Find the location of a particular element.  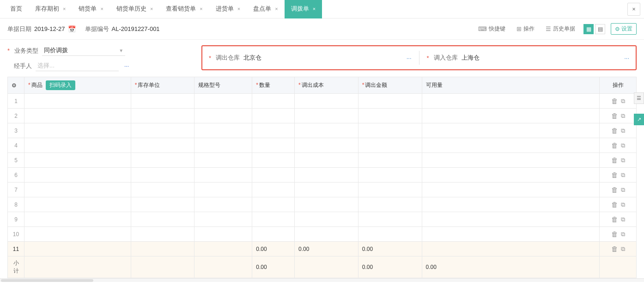

layout2-button: ▤ is located at coordinates (600, 29).